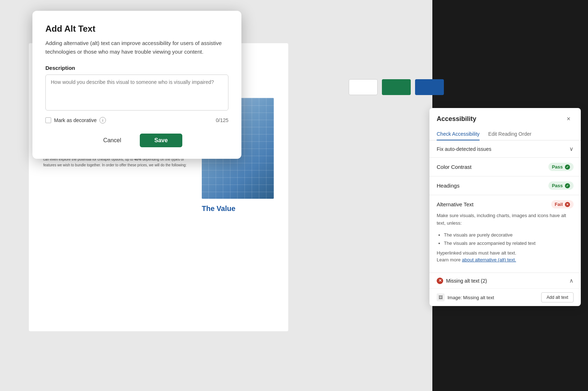 The image size is (588, 391). I want to click on decorative-checkbox, so click(48, 120).